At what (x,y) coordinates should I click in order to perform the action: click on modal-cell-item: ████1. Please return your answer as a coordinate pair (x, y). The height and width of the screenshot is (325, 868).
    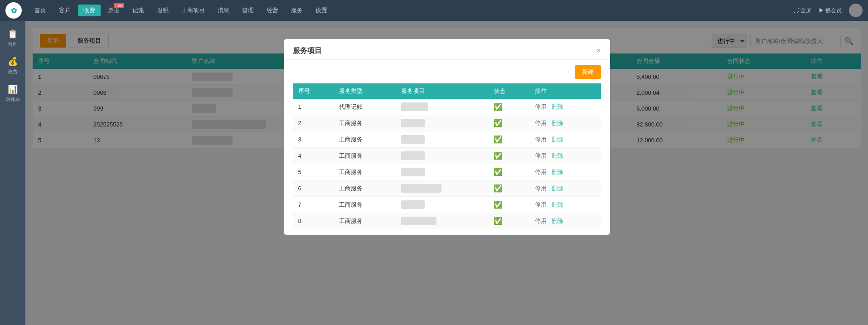
    Looking at the image, I should click on (442, 107).